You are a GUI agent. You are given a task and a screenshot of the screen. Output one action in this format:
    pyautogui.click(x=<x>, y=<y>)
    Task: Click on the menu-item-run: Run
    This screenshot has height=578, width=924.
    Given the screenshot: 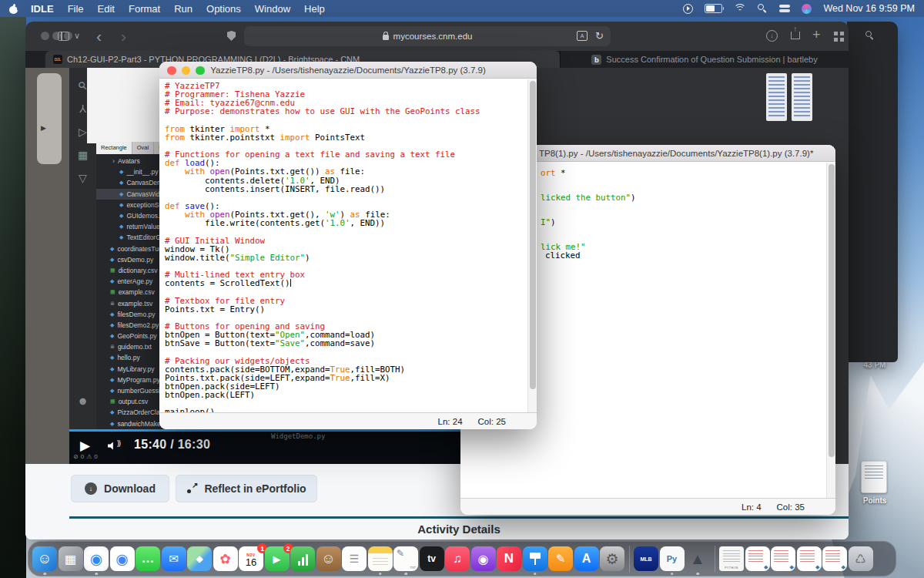 What is the action you would take?
    pyautogui.click(x=183, y=9)
    